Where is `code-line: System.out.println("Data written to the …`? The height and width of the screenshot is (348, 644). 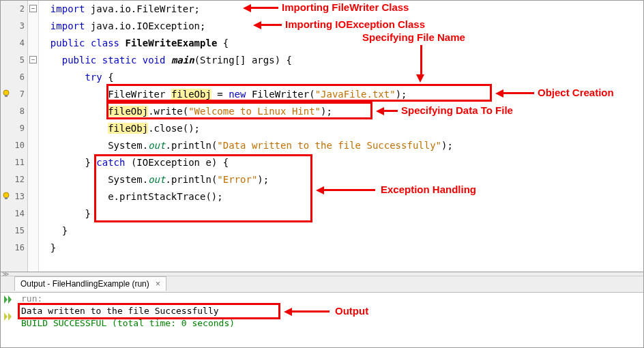 code-line: System.out.println("Data written to the … is located at coordinates (341, 146).